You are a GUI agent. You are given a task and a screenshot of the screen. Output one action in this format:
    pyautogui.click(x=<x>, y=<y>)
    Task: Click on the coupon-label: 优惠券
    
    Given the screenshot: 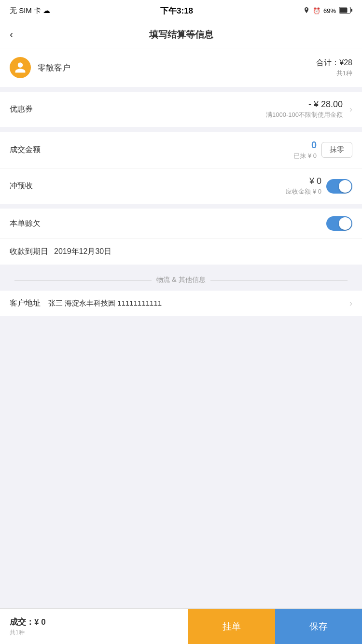 What is the action you would take?
    pyautogui.click(x=21, y=109)
    